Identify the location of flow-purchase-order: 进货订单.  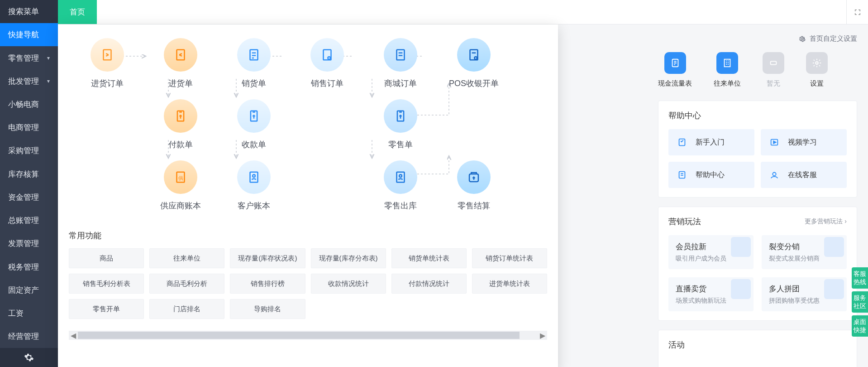
(107, 63).